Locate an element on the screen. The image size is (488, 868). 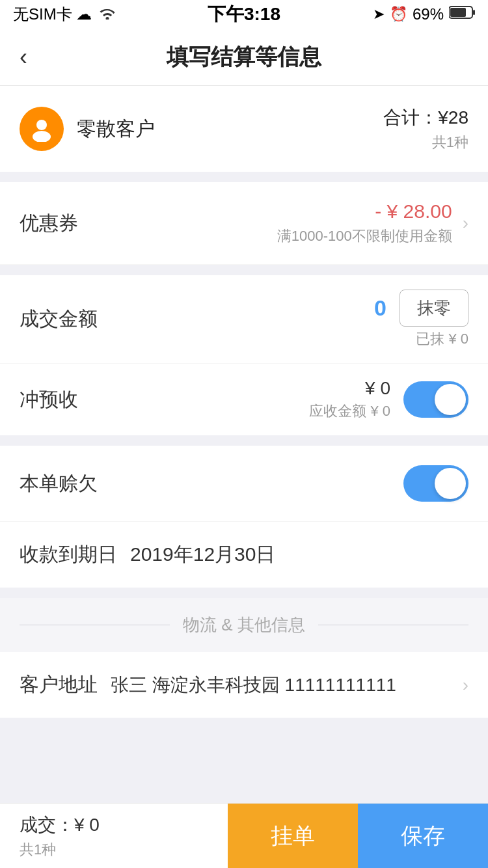
coupon-values: - ¥ 28.00 满1000-100不限制使用金额 is located at coordinates (364, 223).